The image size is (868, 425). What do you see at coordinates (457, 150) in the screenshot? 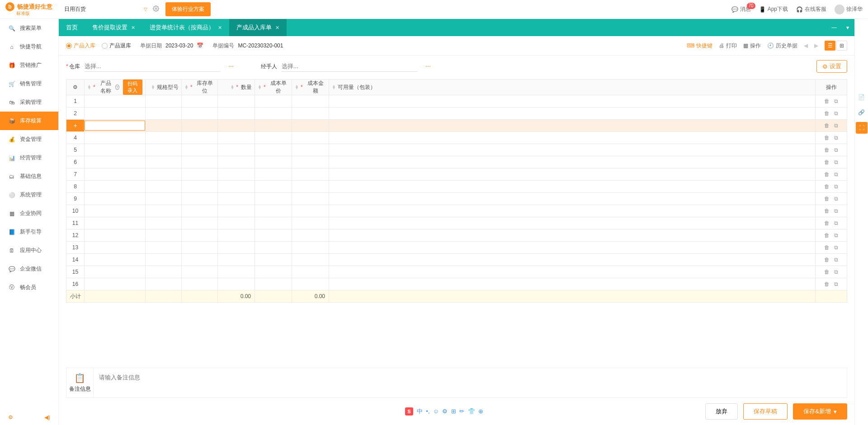
I see `table-row: 5🗑⧉` at bounding box center [457, 150].